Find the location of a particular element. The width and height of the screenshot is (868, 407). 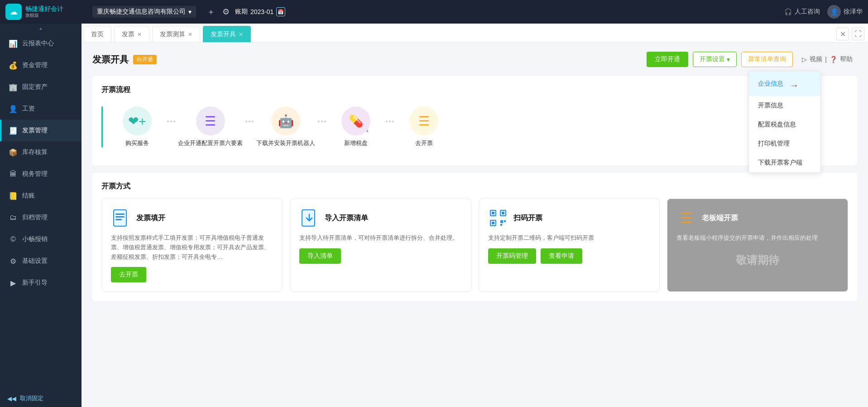

dropdown-item-label: 下载开票客户端 is located at coordinates (780, 163).